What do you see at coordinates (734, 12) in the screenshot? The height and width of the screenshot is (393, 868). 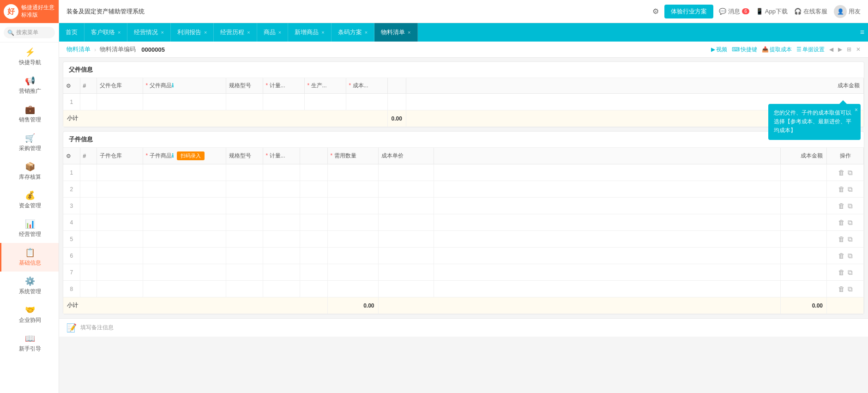 I see `message-btn: 💬 消息 6` at bounding box center [734, 12].